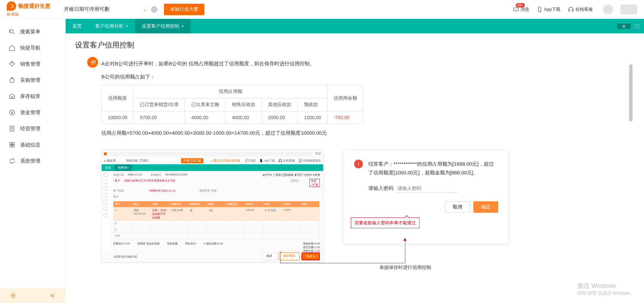 This screenshot has width=644, height=303. Describe the element at coordinates (355, 136) in the screenshot. I see `calc-line: 信用占用额=5700.00+4000.00+4000.00+2000.00-10…` at that location.